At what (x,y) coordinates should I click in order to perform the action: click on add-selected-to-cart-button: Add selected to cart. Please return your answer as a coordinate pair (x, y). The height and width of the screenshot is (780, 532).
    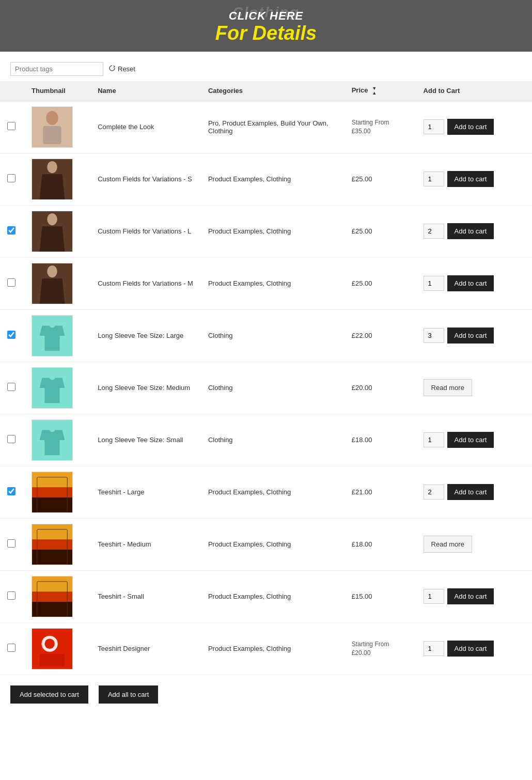
    Looking at the image, I should click on (50, 694).